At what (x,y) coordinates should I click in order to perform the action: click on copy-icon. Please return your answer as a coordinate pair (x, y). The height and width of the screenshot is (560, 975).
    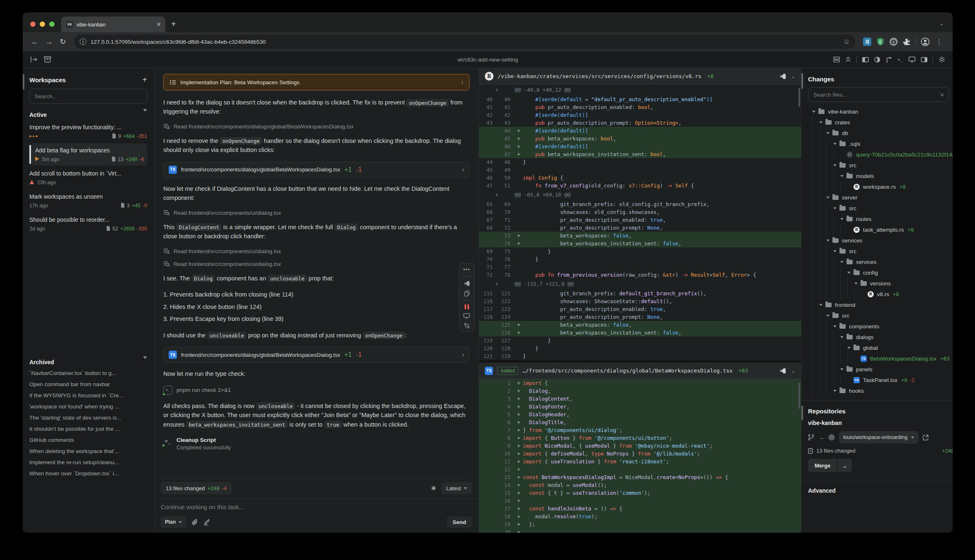
    Looking at the image, I should click on (467, 293).